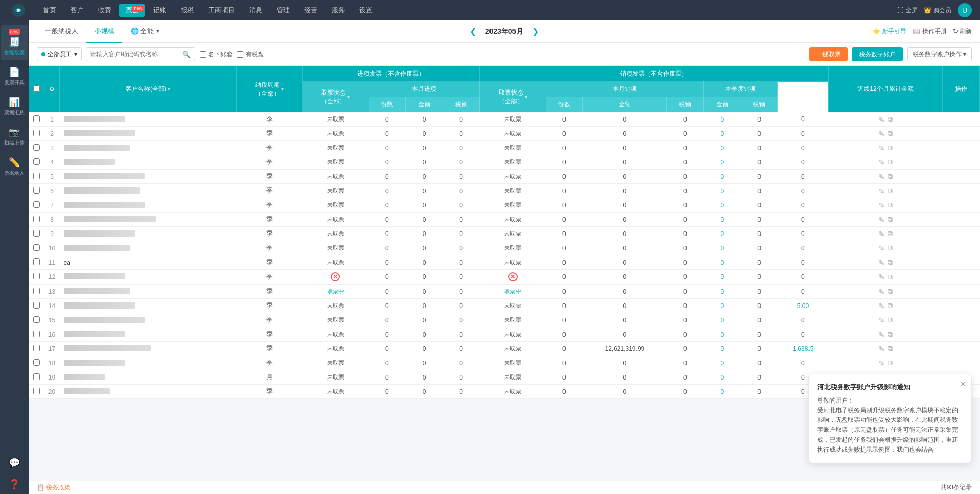  I want to click on inbound-status-filter-icon: ▾, so click(348, 97).